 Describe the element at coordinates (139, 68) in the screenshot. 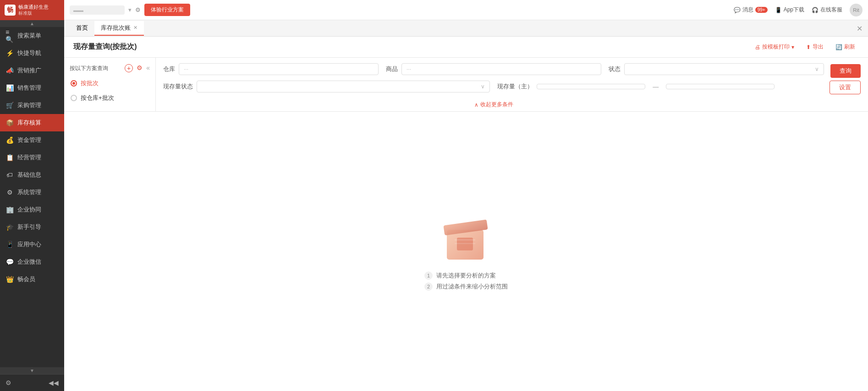

I see `scheme-settings-icon: ⚙` at that location.